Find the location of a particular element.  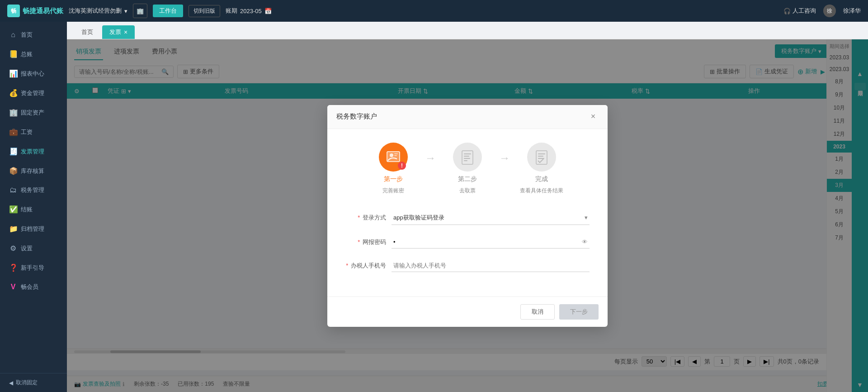

login-method-select: app获取验证码登录 ▾ is located at coordinates (491, 218).